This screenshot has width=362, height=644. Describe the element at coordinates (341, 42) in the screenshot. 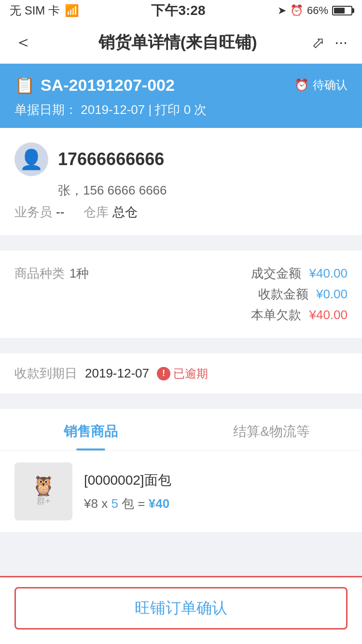

I see `more-icon: ···` at that location.